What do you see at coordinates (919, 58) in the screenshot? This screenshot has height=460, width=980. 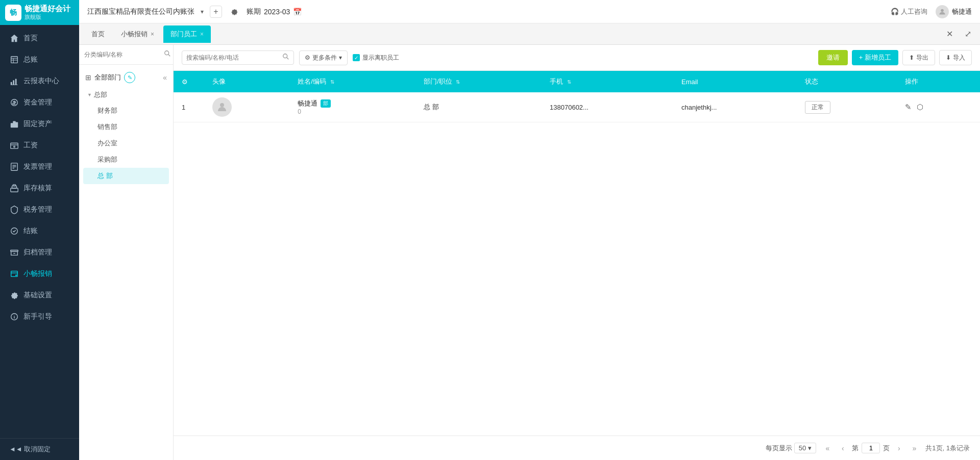 I see `export-btn: ⬆ 导出` at bounding box center [919, 58].